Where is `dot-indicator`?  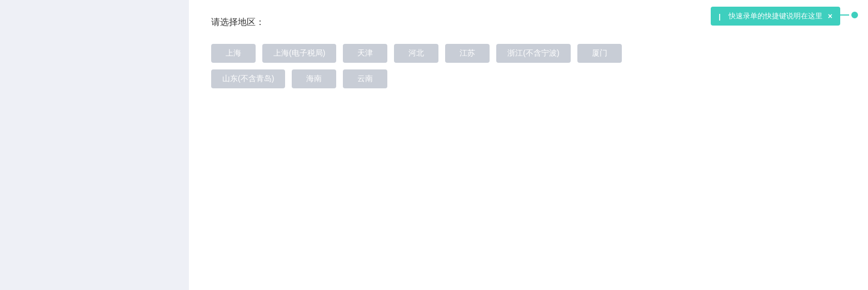 dot-indicator is located at coordinates (855, 15).